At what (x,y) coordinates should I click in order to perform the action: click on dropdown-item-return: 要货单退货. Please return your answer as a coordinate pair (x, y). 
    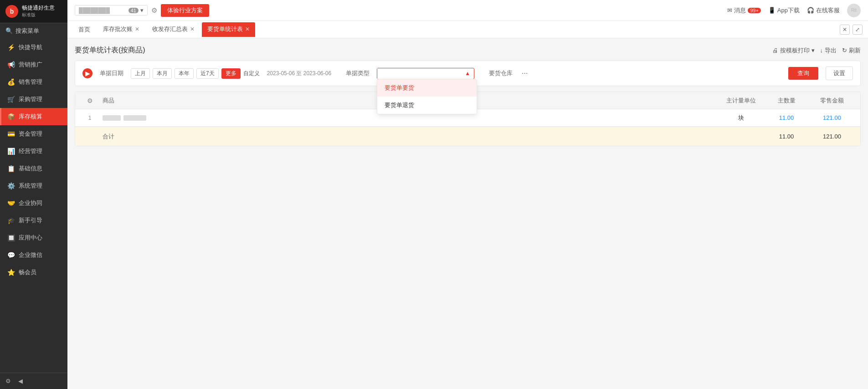
    Looking at the image, I should click on (427, 105).